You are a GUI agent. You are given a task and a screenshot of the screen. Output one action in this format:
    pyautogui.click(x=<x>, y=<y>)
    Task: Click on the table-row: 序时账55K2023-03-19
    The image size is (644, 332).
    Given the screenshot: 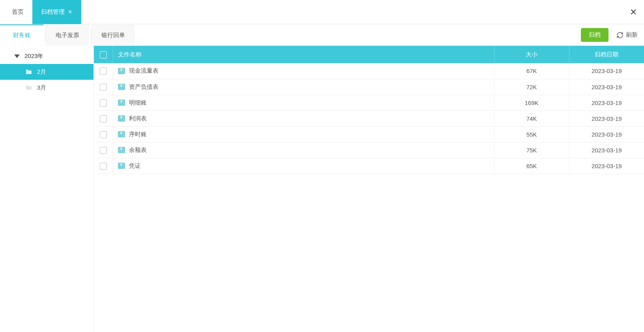 What is the action you would take?
    pyautogui.click(x=369, y=134)
    